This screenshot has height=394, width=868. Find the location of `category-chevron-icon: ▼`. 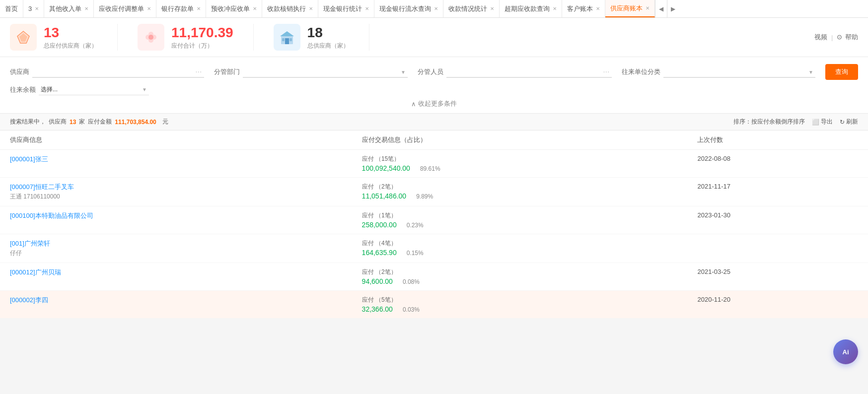

category-chevron-icon: ▼ is located at coordinates (811, 71).